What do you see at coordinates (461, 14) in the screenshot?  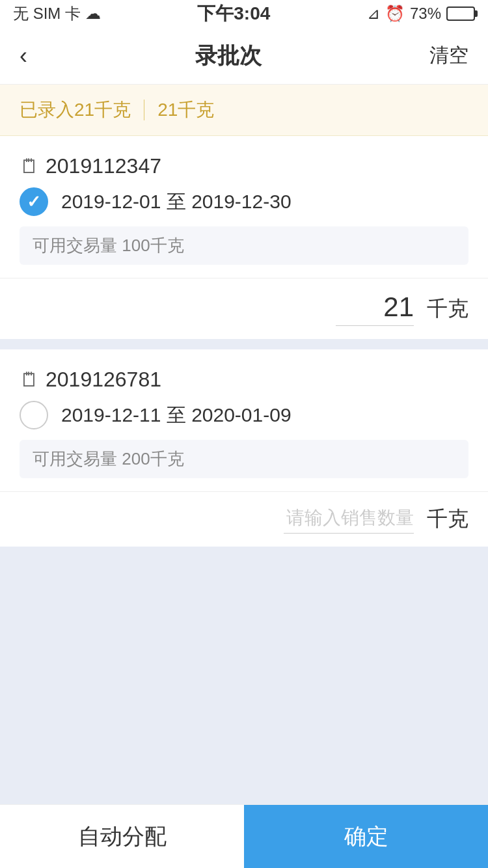 I see `battery-icon` at bounding box center [461, 14].